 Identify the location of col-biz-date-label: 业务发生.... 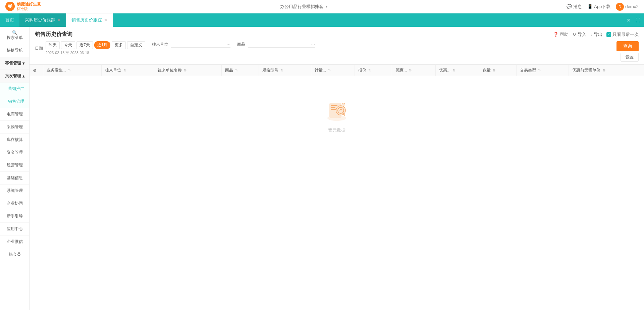
(56, 70).